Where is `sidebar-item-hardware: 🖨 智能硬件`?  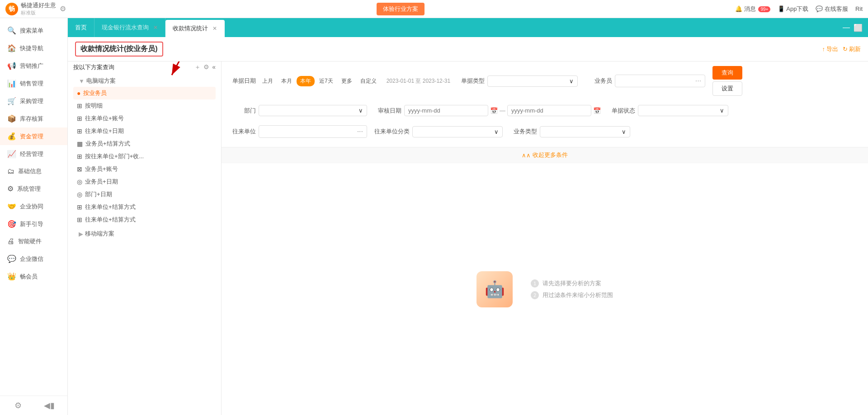 sidebar-item-hardware: 🖨 智能硬件 is located at coordinates (33, 241).